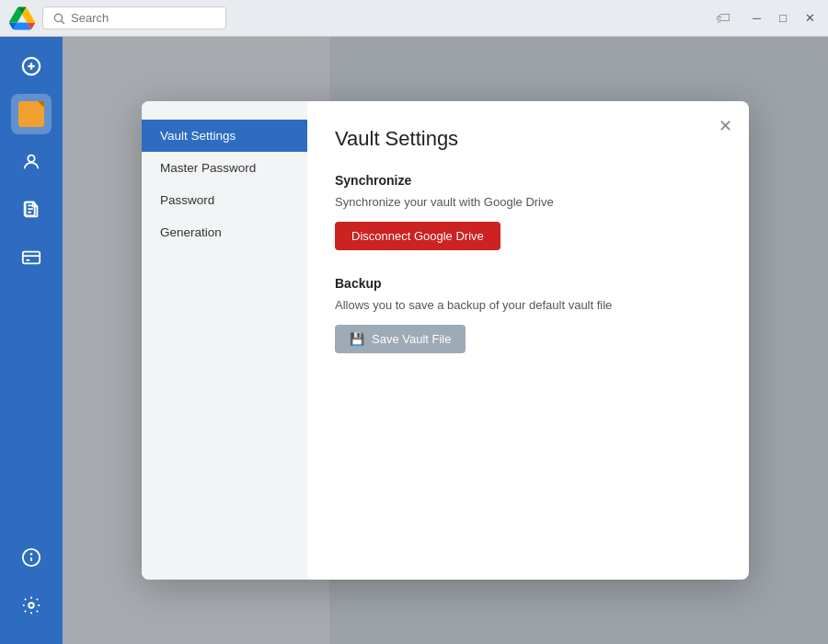 This screenshot has height=644, width=828. What do you see at coordinates (224, 167) in the screenshot?
I see `modal-nav-item-master-password: Master Password` at bounding box center [224, 167].